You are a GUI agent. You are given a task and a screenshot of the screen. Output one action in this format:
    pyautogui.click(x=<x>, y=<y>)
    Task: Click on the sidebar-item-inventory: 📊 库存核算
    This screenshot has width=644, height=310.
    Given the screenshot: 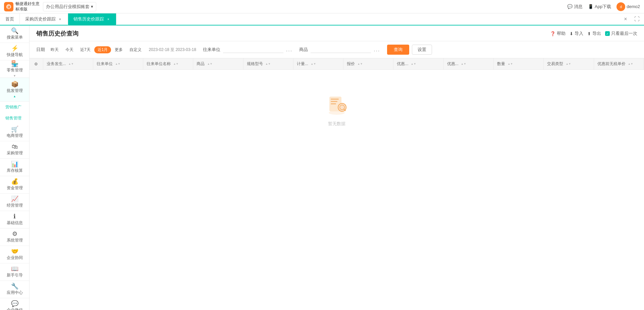 What is the action you would take?
    pyautogui.click(x=15, y=167)
    